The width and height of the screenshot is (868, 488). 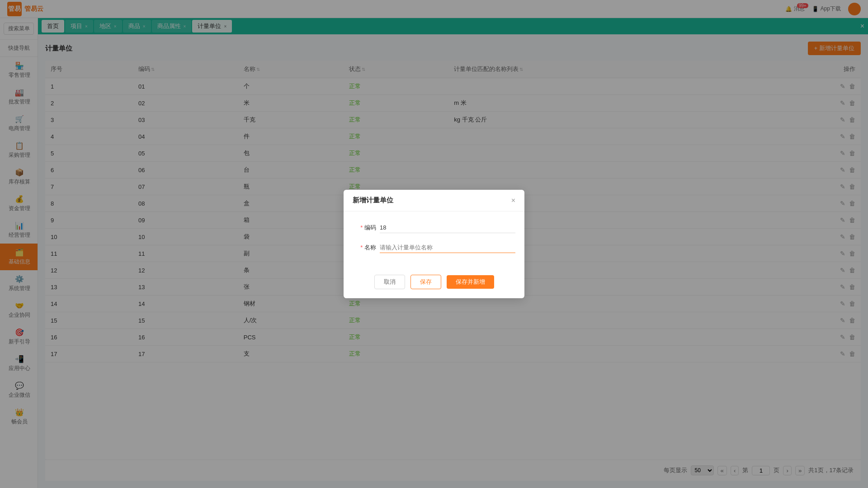 What do you see at coordinates (426, 282) in the screenshot?
I see `save-button: 保存` at bounding box center [426, 282].